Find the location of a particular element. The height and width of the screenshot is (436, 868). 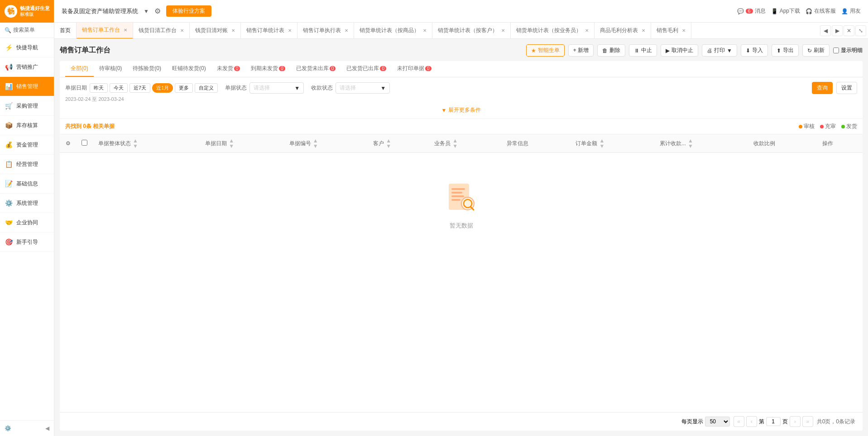

display-detail-checkbox is located at coordinates (836, 51).